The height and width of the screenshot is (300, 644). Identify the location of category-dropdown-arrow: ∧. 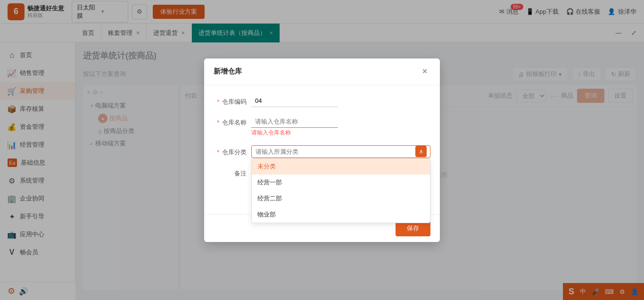
(421, 151).